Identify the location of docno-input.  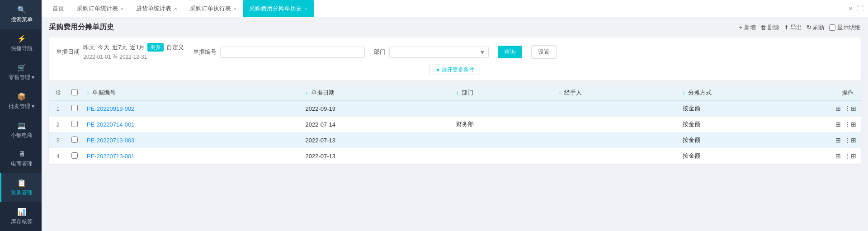
(292, 52).